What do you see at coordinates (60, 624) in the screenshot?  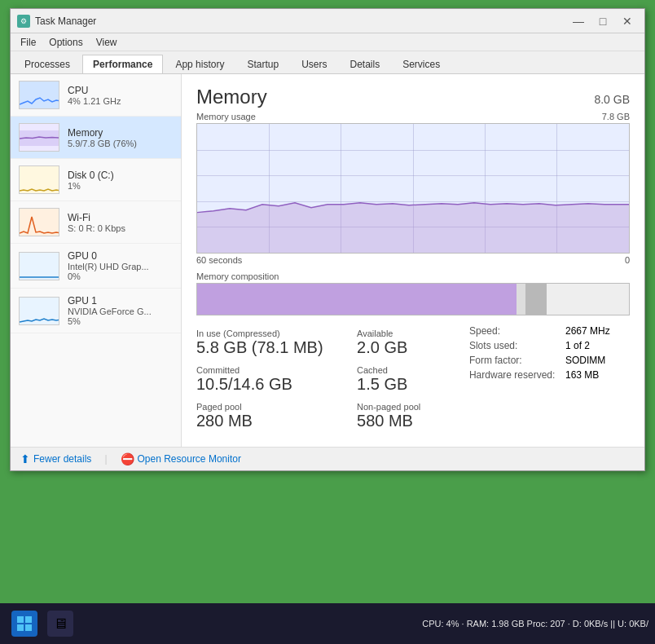 I see `app-taskbar-icon: 🖥` at bounding box center [60, 624].